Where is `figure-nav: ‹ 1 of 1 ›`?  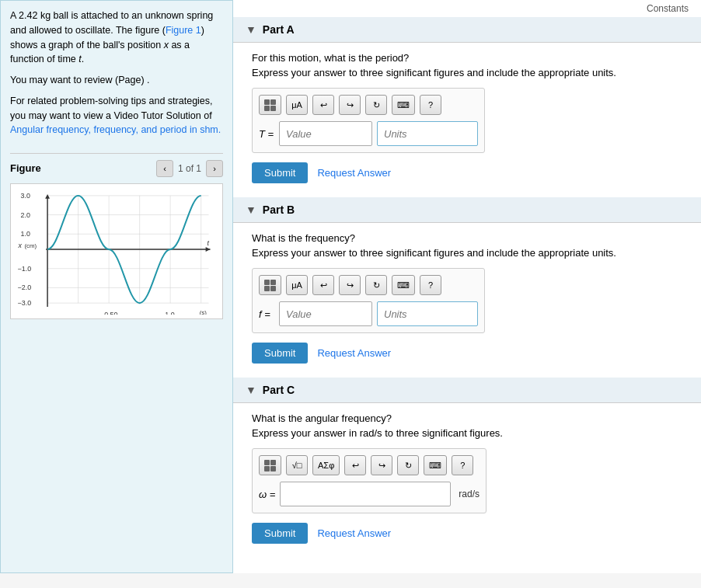 figure-nav: ‹ 1 of 1 › is located at coordinates (190, 169).